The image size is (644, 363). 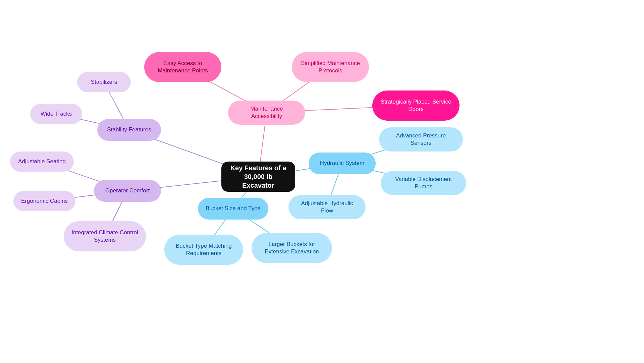 What do you see at coordinates (423, 183) in the screenshot?
I see `variable-displacement: Variable Displacement Pumps` at bounding box center [423, 183].